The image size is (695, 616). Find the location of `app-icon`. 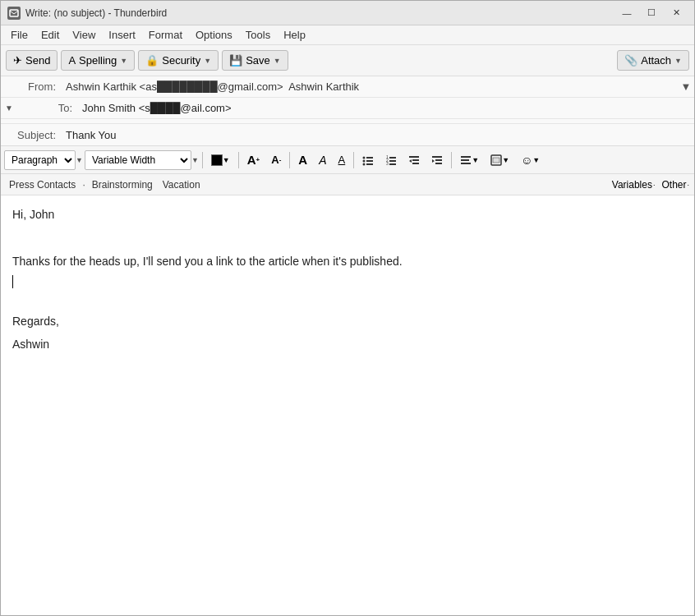

app-icon is located at coordinates (14, 13).